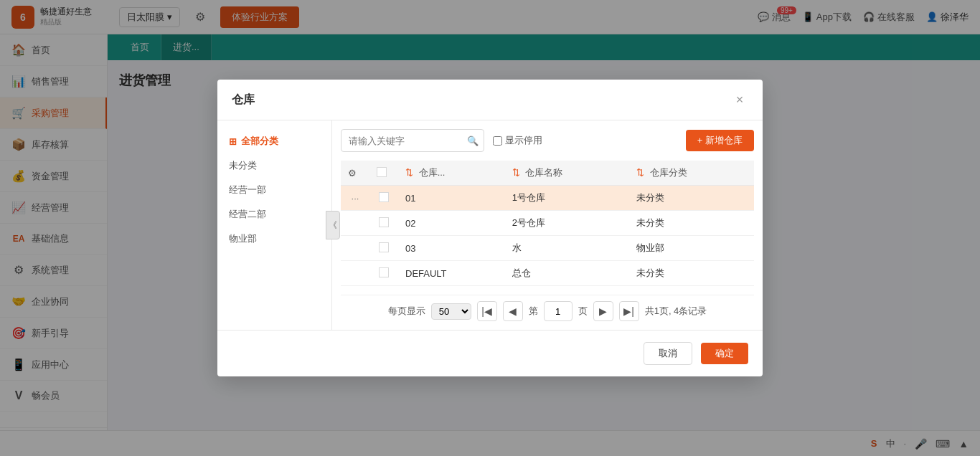  I want to click on page-number-input, so click(558, 311).